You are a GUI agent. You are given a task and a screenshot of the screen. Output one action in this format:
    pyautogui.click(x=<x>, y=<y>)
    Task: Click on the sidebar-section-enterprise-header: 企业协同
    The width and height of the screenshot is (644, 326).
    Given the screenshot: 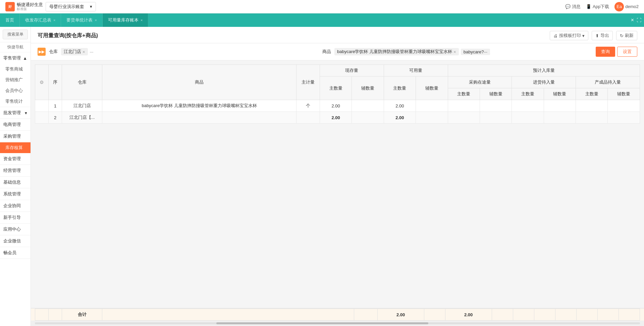 What is the action you would take?
    pyautogui.click(x=15, y=206)
    